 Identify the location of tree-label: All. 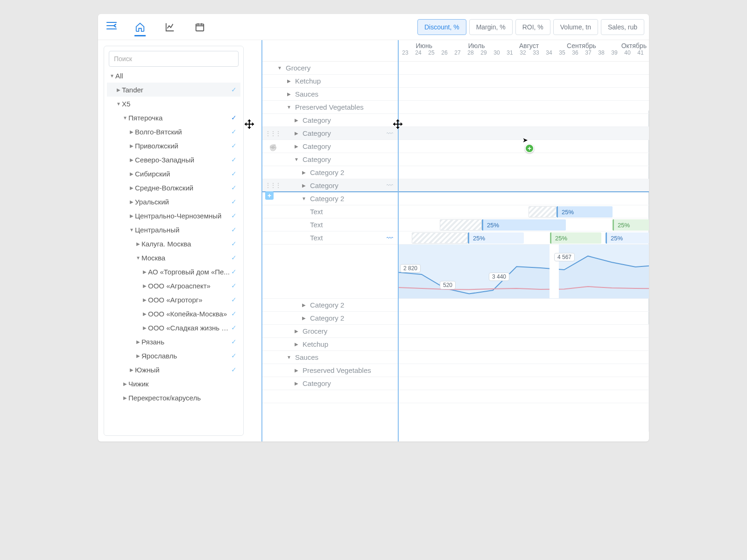
(176, 76).